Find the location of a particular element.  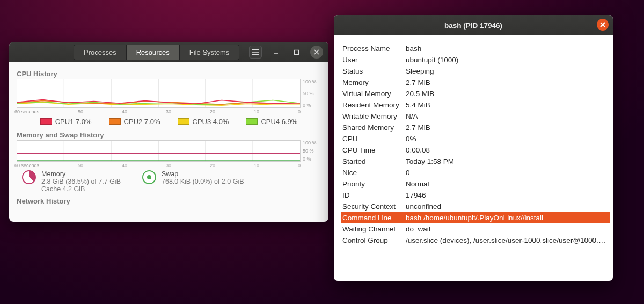

view-tabs: Processes Resources File Systems is located at coordinates (157, 53).